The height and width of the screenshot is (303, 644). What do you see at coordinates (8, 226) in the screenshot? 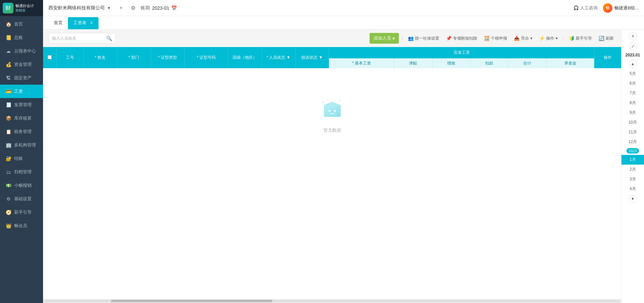
I see `nav-icon-member: 👑` at bounding box center [8, 226].